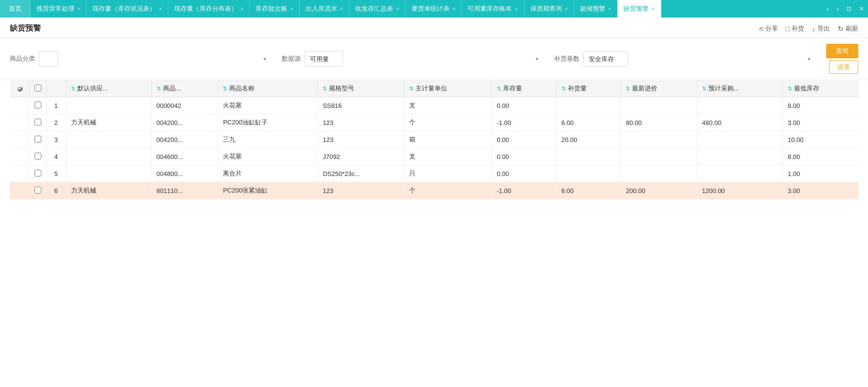 This screenshot has height=387, width=868. Describe the element at coordinates (185, 140) in the screenshot. I see `row-code-2: 004200...` at that location.